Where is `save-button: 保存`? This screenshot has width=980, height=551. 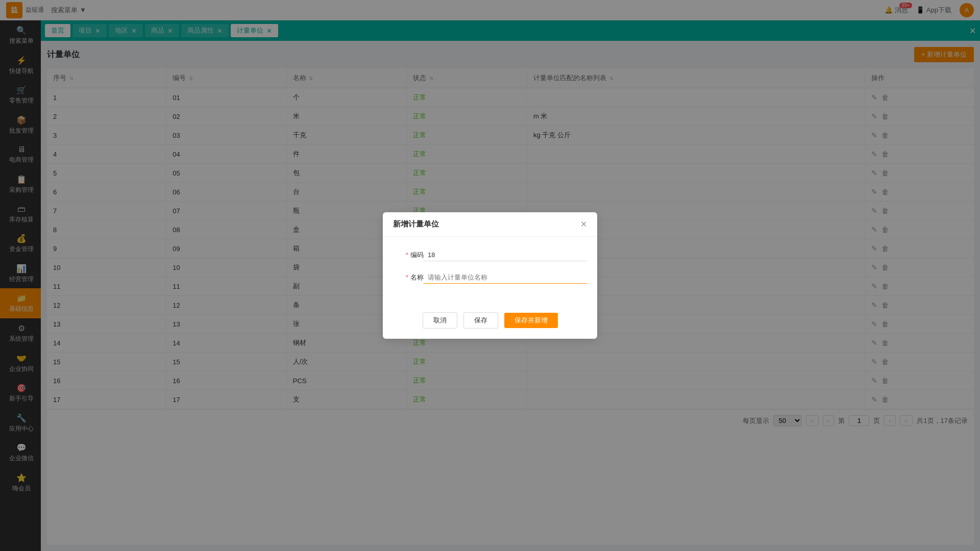 save-button: 保存 is located at coordinates (481, 320).